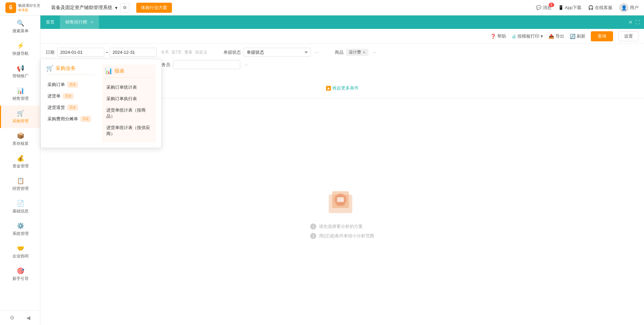 The width and height of the screenshot is (644, 325). What do you see at coordinates (20, 94) in the screenshot?
I see `sidebar-item-sales: 📊 销售管理` at bounding box center [20, 94].